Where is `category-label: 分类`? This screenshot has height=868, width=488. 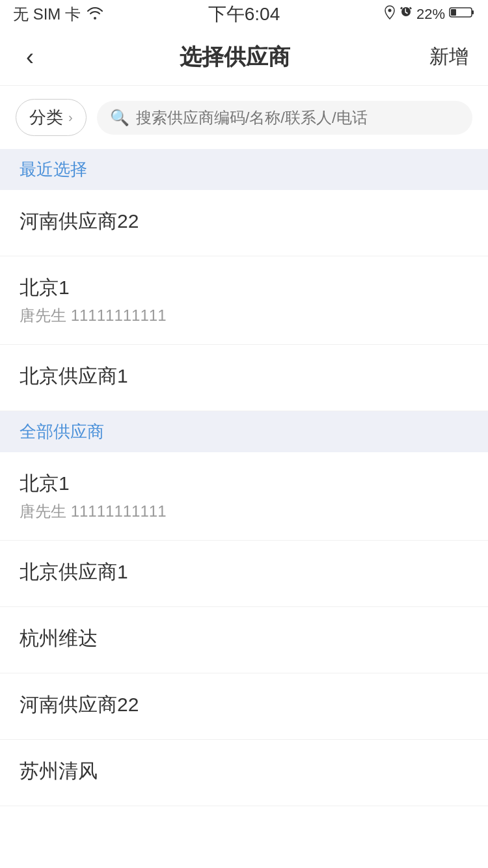 category-label: 分类 is located at coordinates (46, 117).